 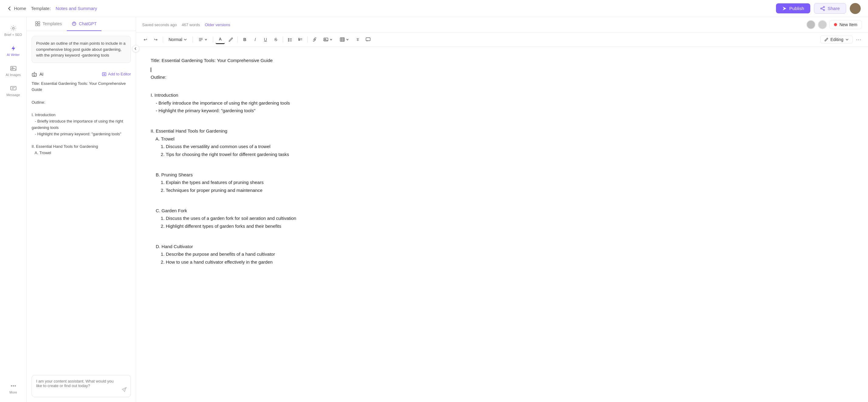 What do you see at coordinates (230, 40) in the screenshot?
I see `highlight-button` at bounding box center [230, 40].